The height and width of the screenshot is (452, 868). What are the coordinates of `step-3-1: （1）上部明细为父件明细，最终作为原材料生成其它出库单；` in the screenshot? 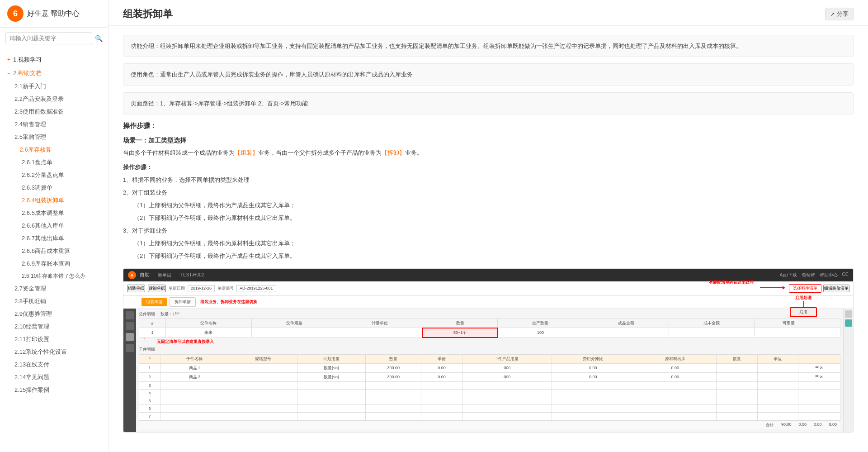 It's located at (488, 243).